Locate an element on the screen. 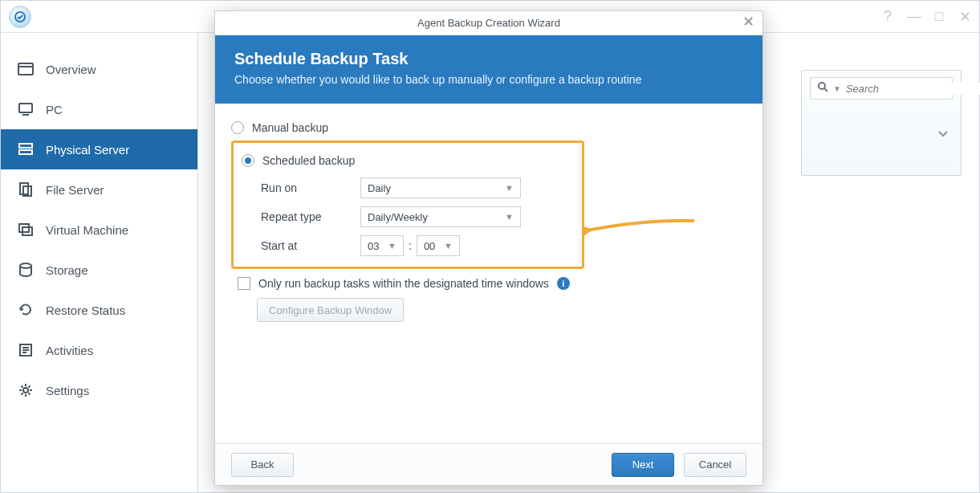 The height and width of the screenshot is (493, 980). modal-titlebar: Agent Backup Creation Wizard ✕ is located at coordinates (489, 23).